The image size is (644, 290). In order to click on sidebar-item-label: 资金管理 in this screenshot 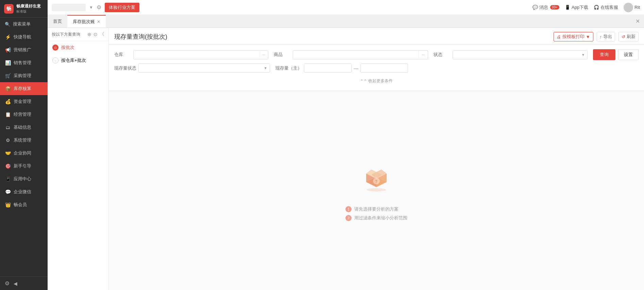, I will do `click(22, 102)`.